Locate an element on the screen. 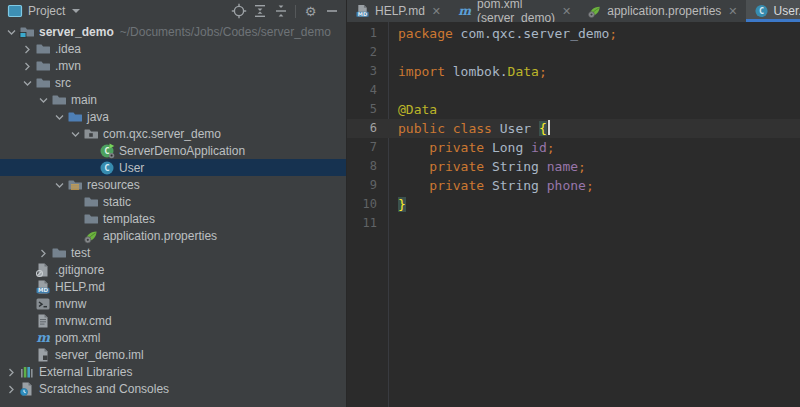  tree-item-external-libraries: External Libraries is located at coordinates (173, 372).